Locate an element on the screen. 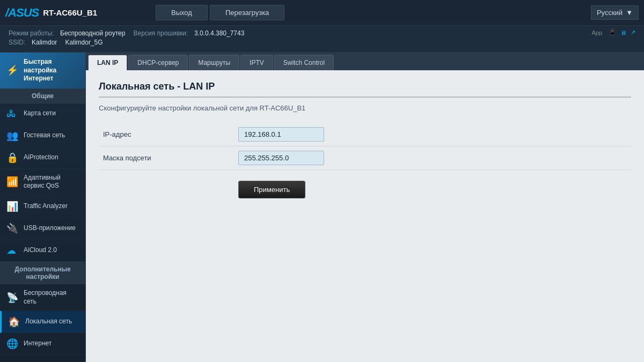 The height and width of the screenshot is (362, 644). tab-lan-ip: LAN IP is located at coordinates (107, 62).